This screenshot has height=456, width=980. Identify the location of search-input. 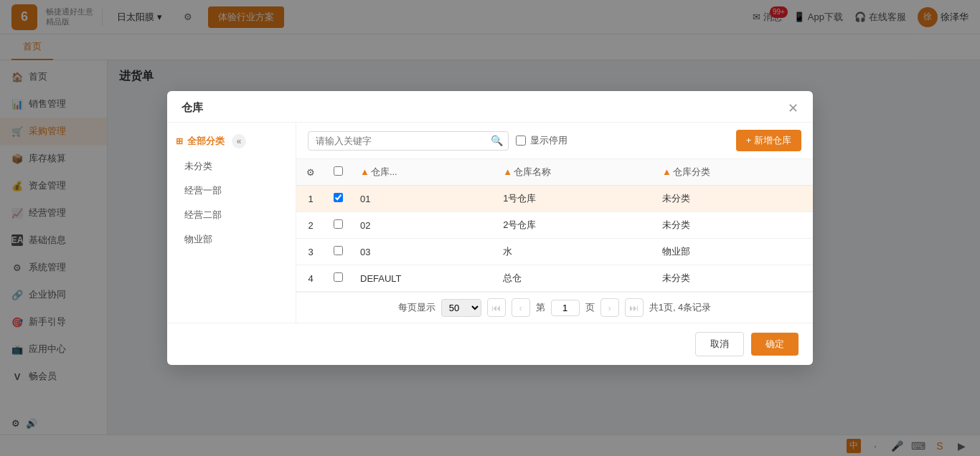
(408, 141).